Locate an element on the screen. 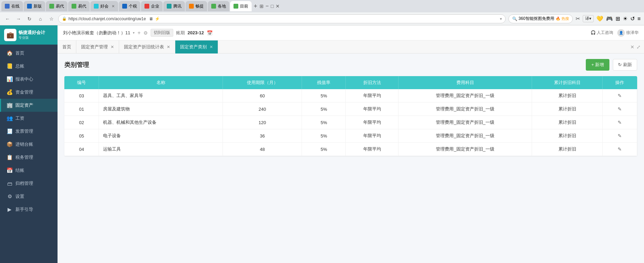  top-bar-left: 刘小艳演示账套（勿删勿动！）11 ▾ + ⚙ 切到旧版 账期 2023-12 📅 is located at coordinates (138, 33).